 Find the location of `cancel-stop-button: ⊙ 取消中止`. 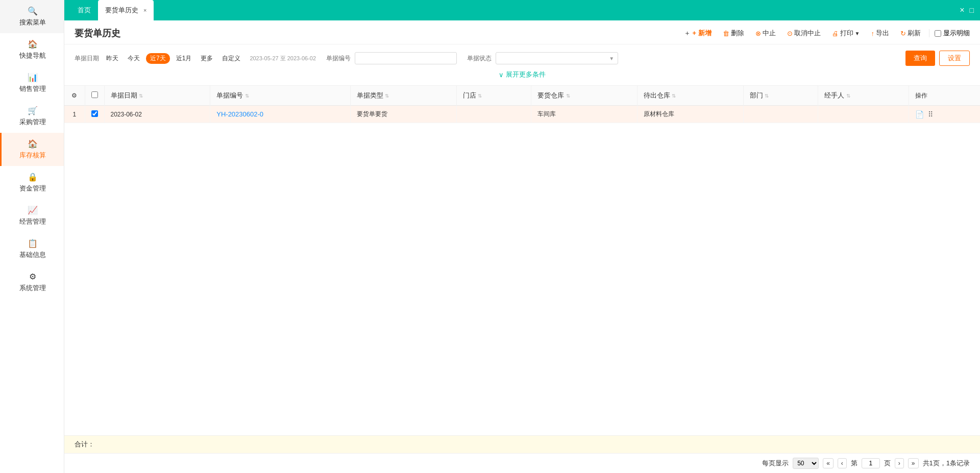

cancel-stop-button: ⊙ 取消中止 is located at coordinates (804, 33).